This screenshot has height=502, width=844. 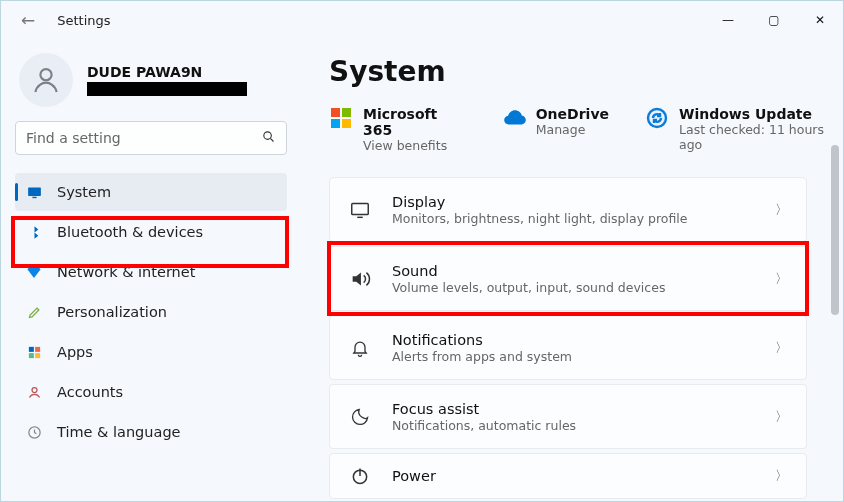 I want to click on item-title: Power, so click(x=574, y=476).